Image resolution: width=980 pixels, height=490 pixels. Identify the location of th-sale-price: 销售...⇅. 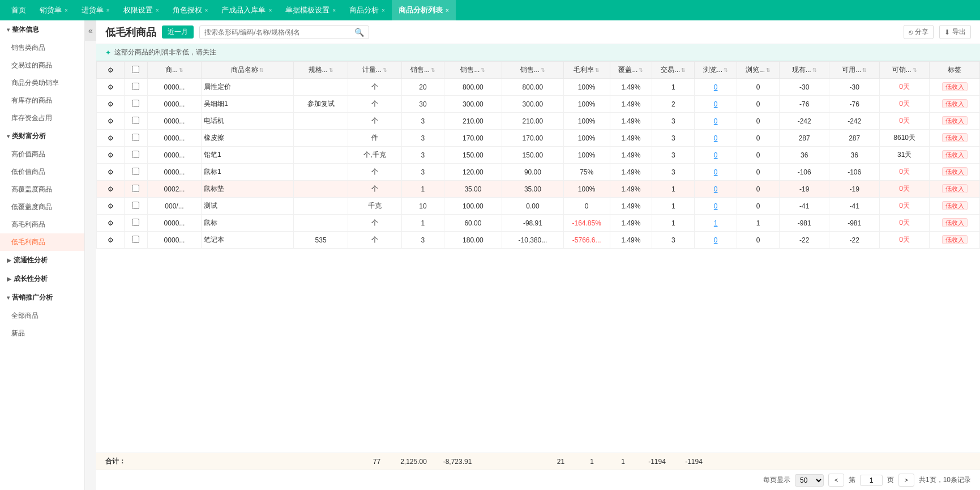
(473, 70).